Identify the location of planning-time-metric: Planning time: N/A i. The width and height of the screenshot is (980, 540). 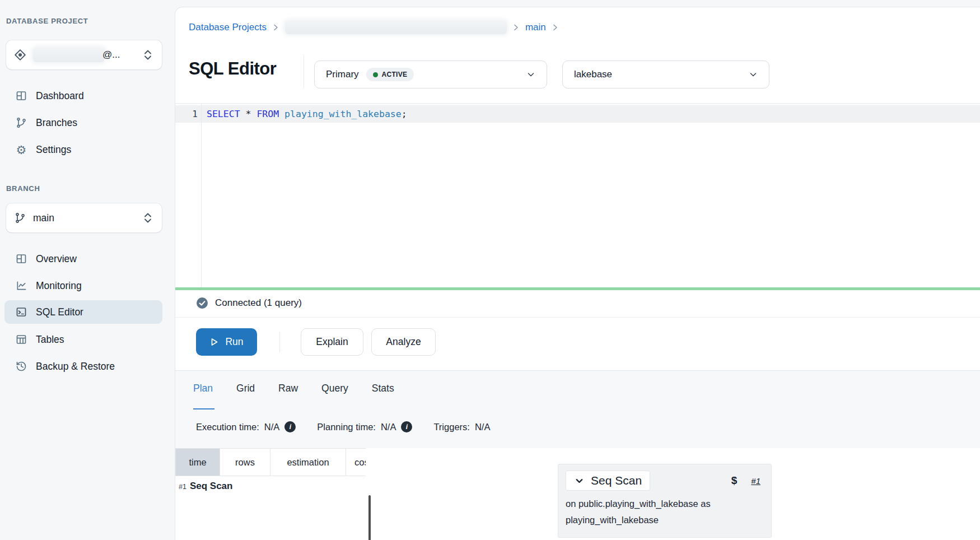
(365, 427).